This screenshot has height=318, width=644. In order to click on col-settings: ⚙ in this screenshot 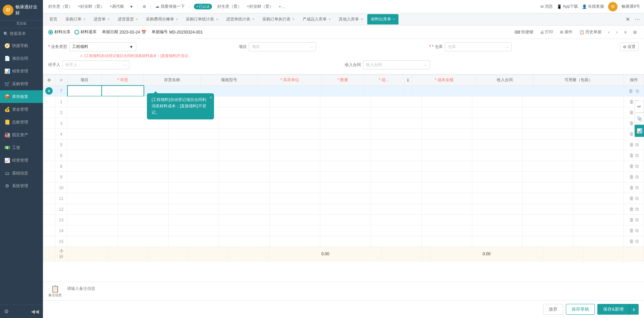, I will do `click(49, 81)`.